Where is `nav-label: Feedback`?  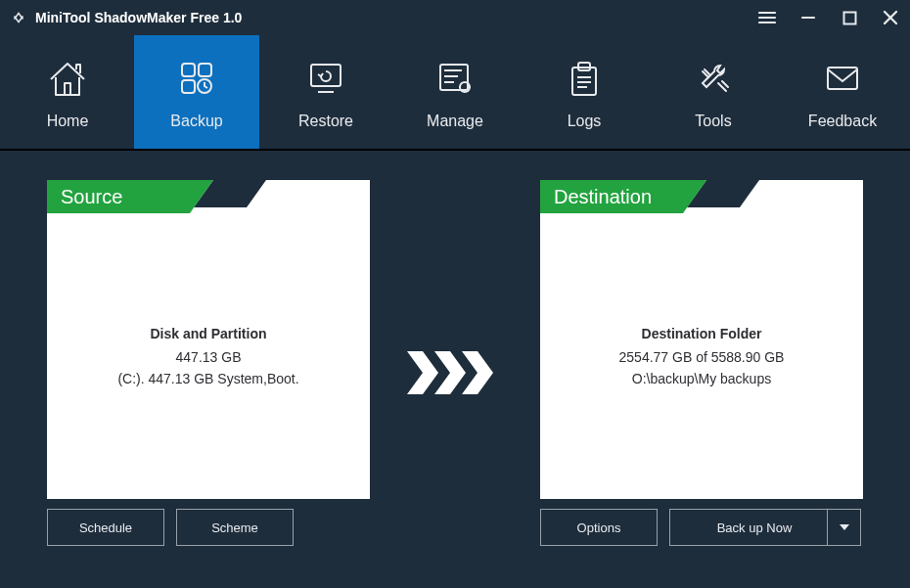
nav-label: Feedback is located at coordinates (842, 121).